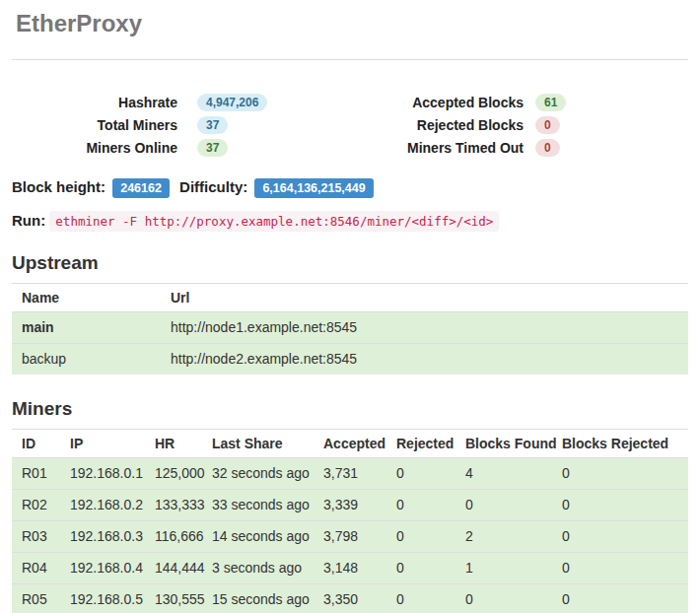 Image resolution: width=700 pixels, height=613 pixels. What do you see at coordinates (350, 360) in the screenshot?
I see `upstream-row: backuphttp://node2.example.net:8545` at bounding box center [350, 360].